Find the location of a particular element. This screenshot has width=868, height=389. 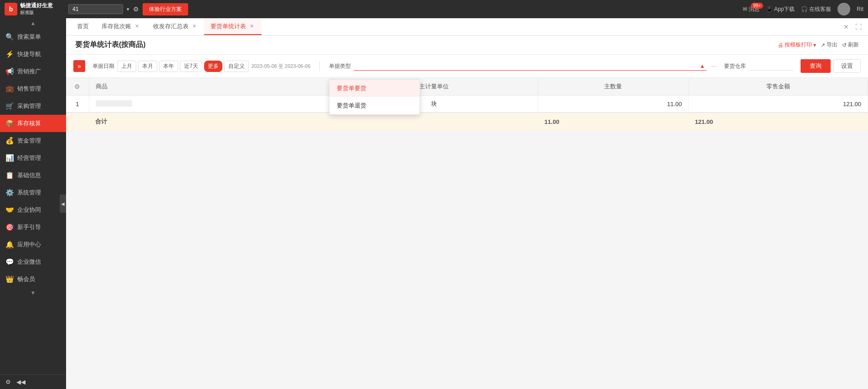

user-avatar is located at coordinates (844, 9).